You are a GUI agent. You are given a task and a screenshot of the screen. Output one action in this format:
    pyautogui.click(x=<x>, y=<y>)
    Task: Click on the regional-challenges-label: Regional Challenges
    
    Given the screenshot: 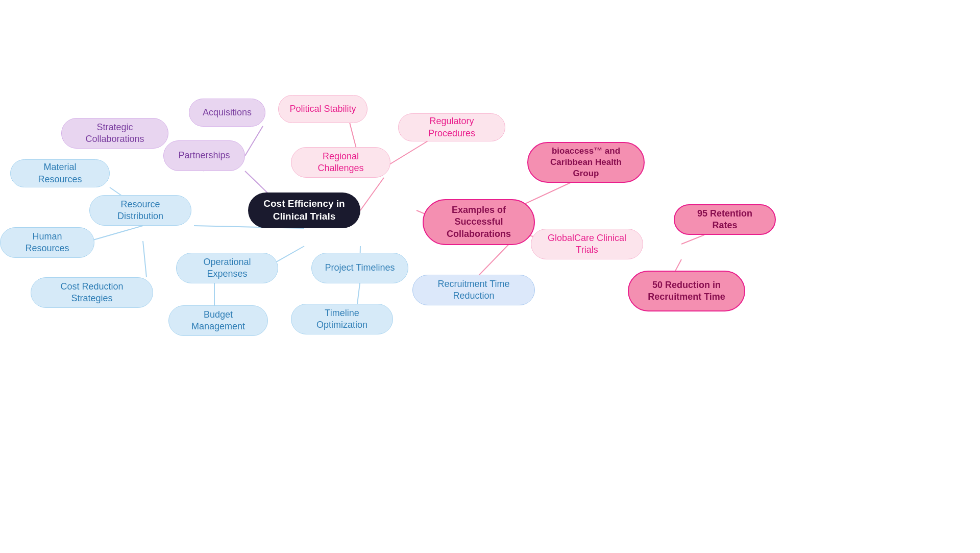 What is the action you would take?
    pyautogui.click(x=341, y=162)
    